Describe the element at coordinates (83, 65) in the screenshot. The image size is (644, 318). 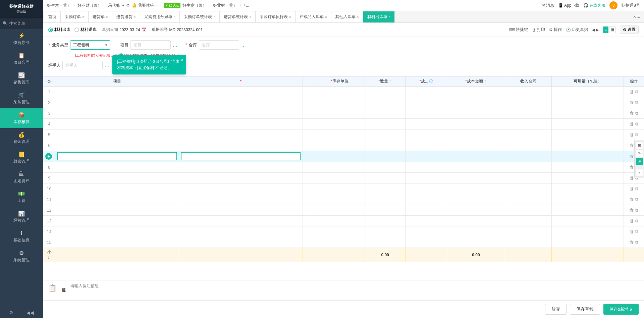
I see `handler-input: 经手人` at that location.